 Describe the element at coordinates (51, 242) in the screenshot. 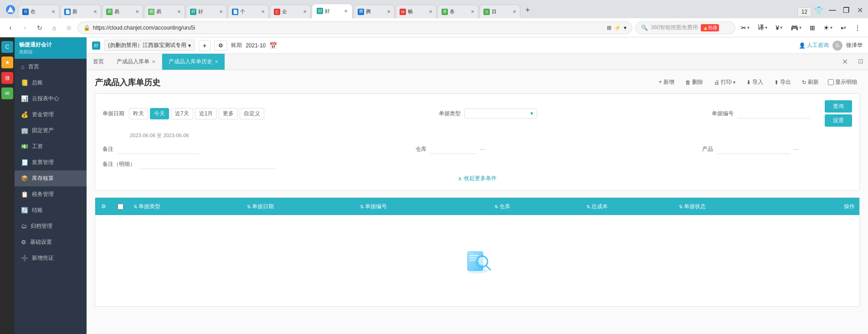

I see `sidebar-item-settings: ⚙ 基础设置` at that location.